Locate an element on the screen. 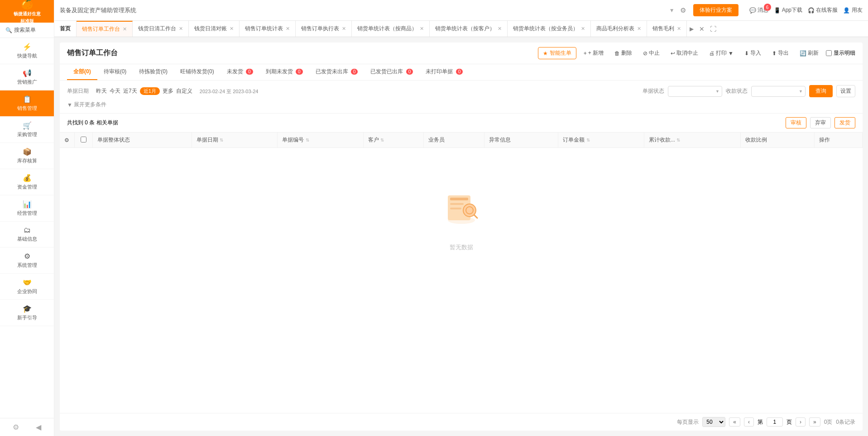  th-check is located at coordinates (83, 140).